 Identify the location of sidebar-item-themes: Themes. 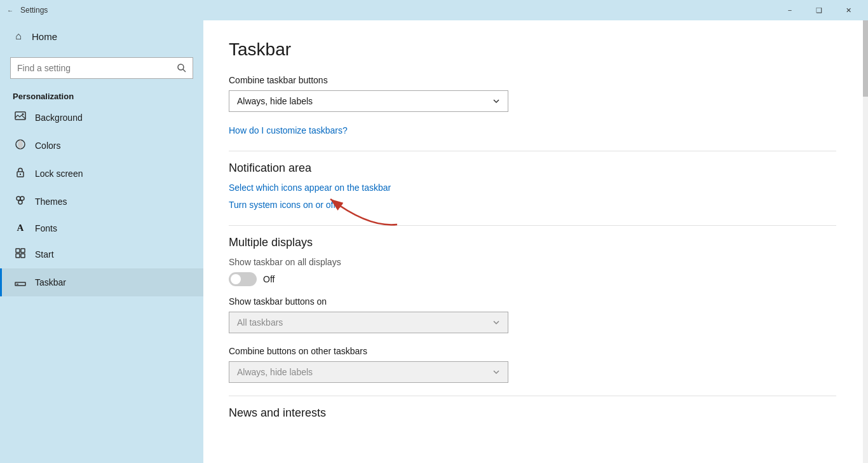
(102, 202).